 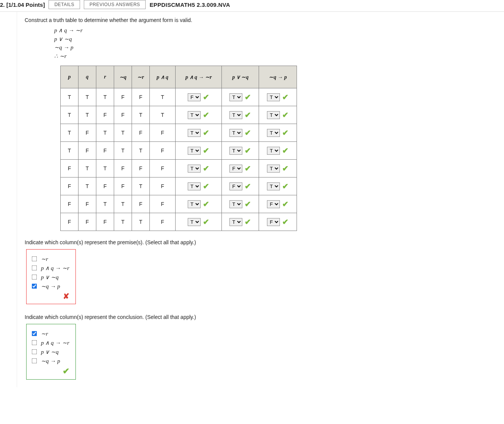 What do you see at coordinates (163, 77) in the screenshot?
I see `th-pandq: p ∧ q` at bounding box center [163, 77].